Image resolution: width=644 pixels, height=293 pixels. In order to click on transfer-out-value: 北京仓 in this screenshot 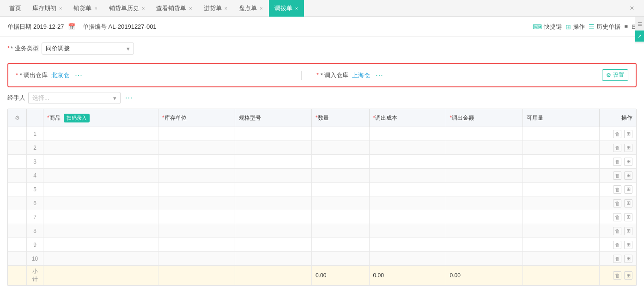, I will do `click(60, 75)`.